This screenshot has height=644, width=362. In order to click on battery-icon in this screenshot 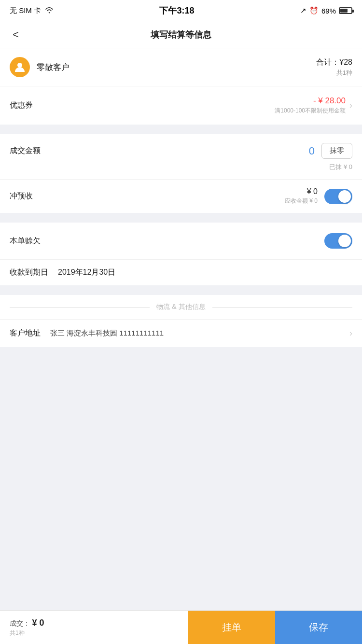, I will do `click(346, 11)`.